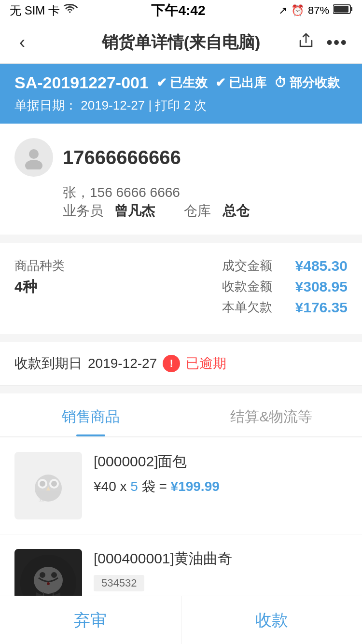  Describe the element at coordinates (48, 486) in the screenshot. I see `product-image-1: 豆+` at that location.